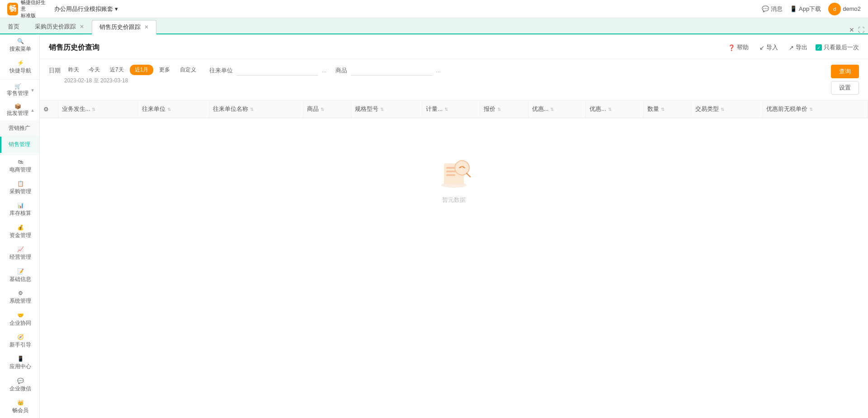 The width and height of the screenshot is (868, 418). I want to click on th-partner-name: 往来单位名称 ⇅, so click(256, 109).